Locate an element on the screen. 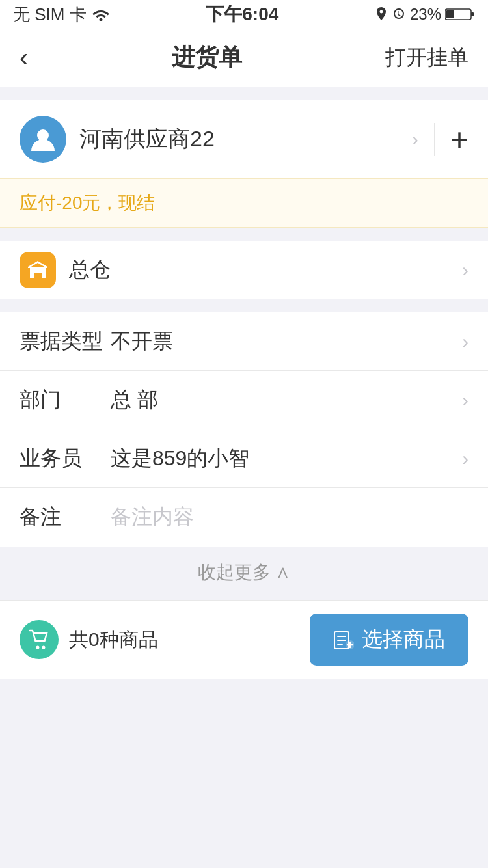 This screenshot has width=488, height=868. bottom-bar: 共0种商品 选择商品 is located at coordinates (244, 639).